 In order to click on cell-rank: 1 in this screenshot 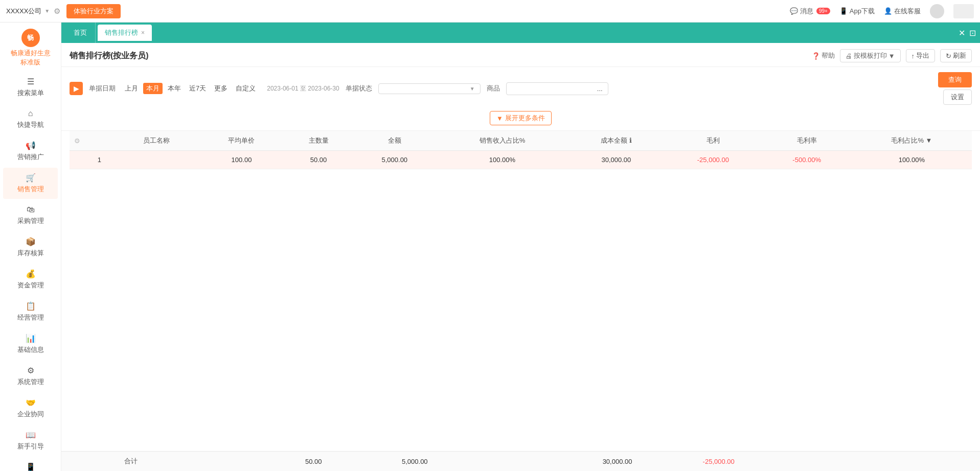, I will do `click(99, 160)`.